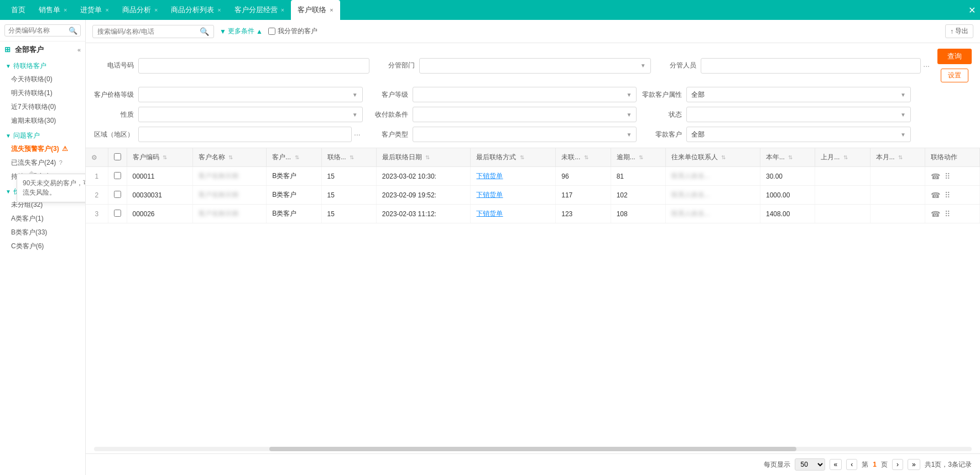 The image size is (980, 475). Describe the element at coordinates (533, 449) in the screenshot. I see `scrollbar-track` at that location.